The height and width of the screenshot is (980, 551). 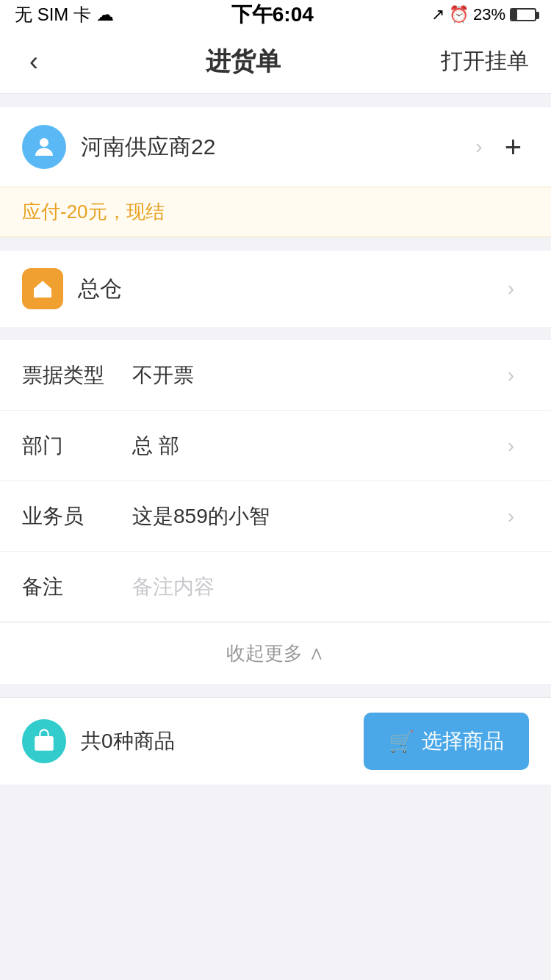 I want to click on invoice-type-chevron-icon: ›, so click(x=511, y=375).